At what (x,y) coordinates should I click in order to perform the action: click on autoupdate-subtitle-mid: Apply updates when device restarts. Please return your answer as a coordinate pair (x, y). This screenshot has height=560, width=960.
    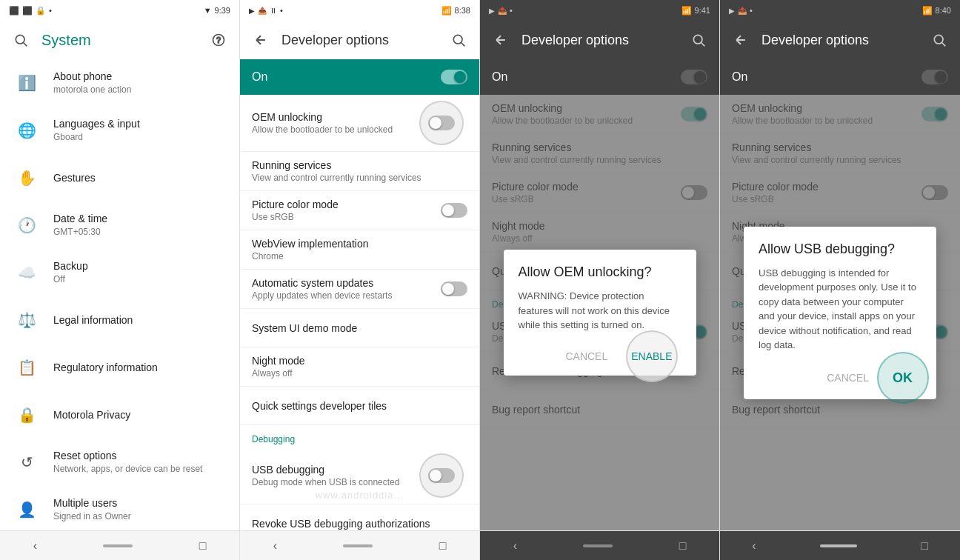
    Looking at the image, I should click on (347, 296).